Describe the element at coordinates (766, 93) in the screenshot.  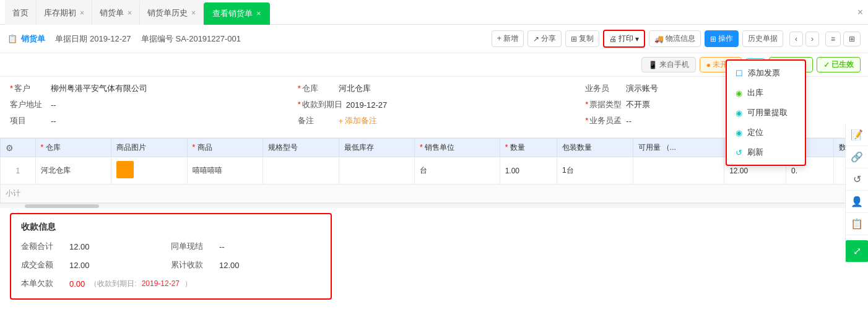
I see `outbound-item: ◉ 出库` at that location.